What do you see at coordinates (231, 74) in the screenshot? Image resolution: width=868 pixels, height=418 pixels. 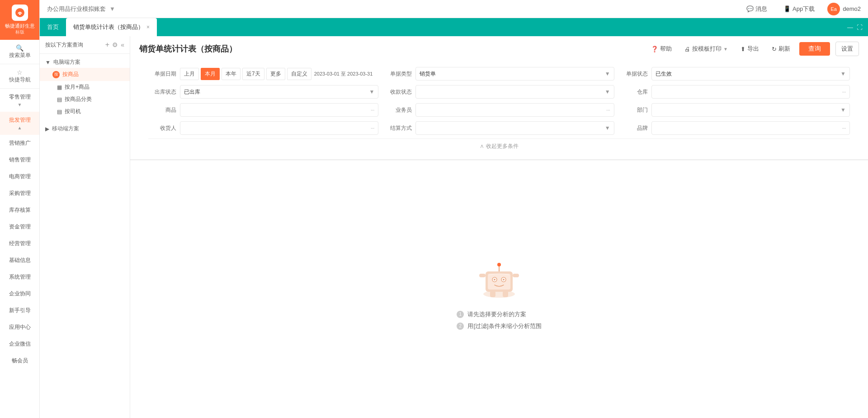 I see `date-this-year: 本年` at bounding box center [231, 74].